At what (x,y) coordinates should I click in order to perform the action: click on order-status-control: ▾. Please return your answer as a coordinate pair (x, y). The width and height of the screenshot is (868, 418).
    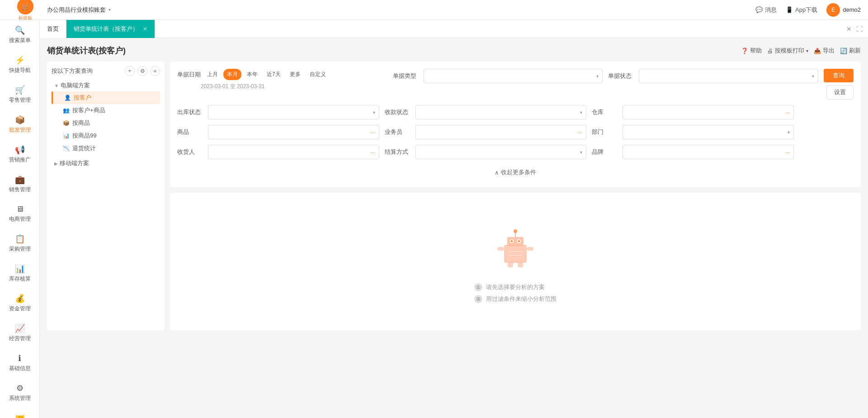
    Looking at the image, I should click on (729, 76).